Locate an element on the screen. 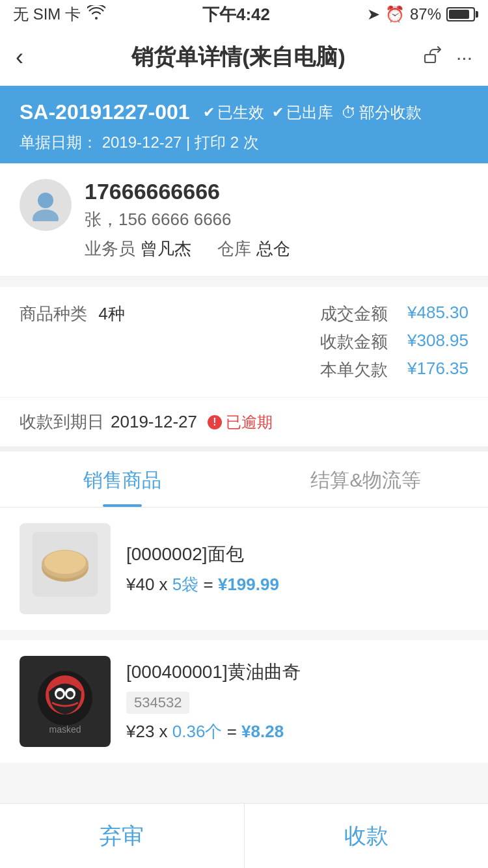 The image size is (488, 868). status-shipped-label: 已出库 is located at coordinates (310, 113).